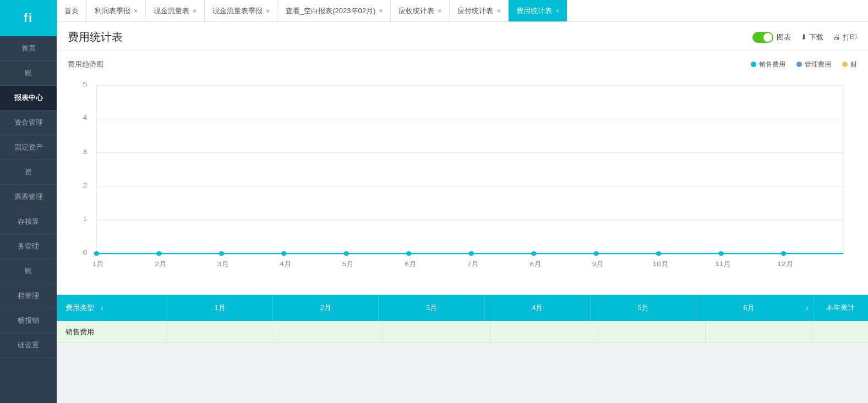 The image size is (868, 403). Describe the element at coordinates (462, 36) in the screenshot. I see `page-header: 费用统计表 图表 ⬇ 下载 🖨 打印` at that location.